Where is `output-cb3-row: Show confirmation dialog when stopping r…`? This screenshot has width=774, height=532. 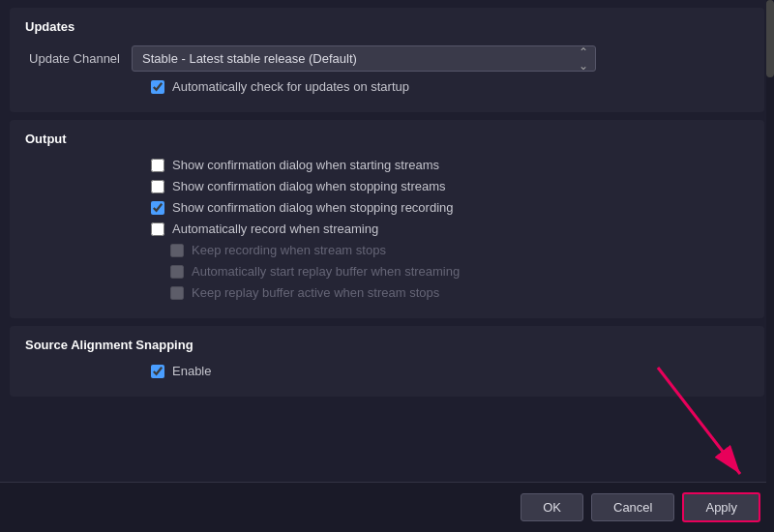 output-cb3-row: Show confirmation dialog when stopping r… is located at coordinates (450, 207).